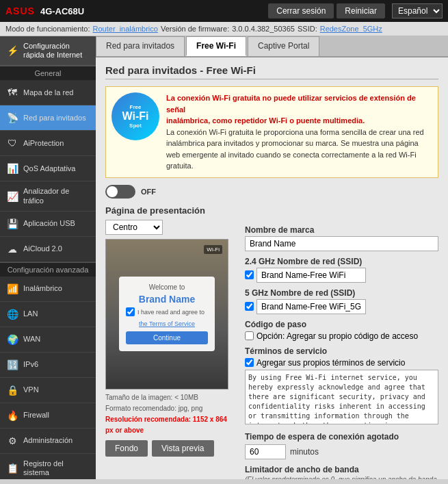 This screenshot has height=484, width=448. What do you see at coordinates (48, 467) in the screenshot?
I see `sidebar-item-registro: 📋 Registro del sistema` at bounding box center [48, 467].